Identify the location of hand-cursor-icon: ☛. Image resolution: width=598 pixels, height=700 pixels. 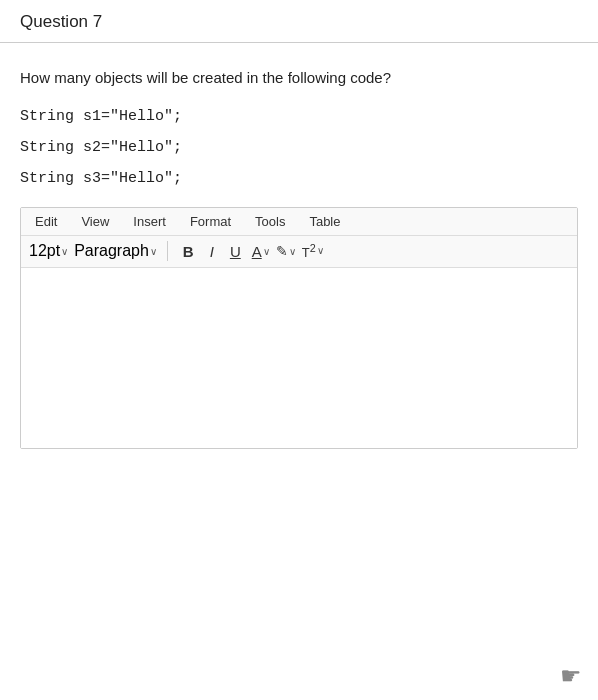
(571, 676).